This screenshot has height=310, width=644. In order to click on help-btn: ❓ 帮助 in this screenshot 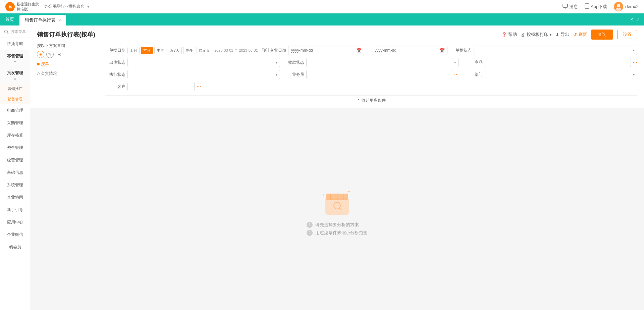, I will do `click(509, 35)`.